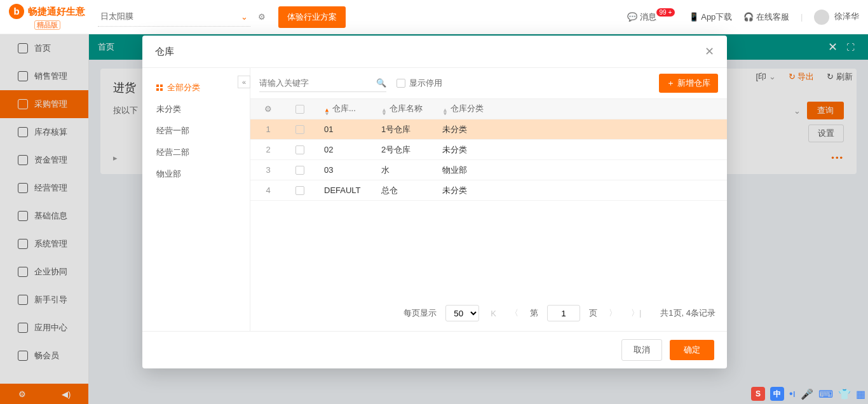 The width and height of the screenshot is (868, 404). What do you see at coordinates (244, 82) in the screenshot?
I see `tree-collapse-button: «` at bounding box center [244, 82].